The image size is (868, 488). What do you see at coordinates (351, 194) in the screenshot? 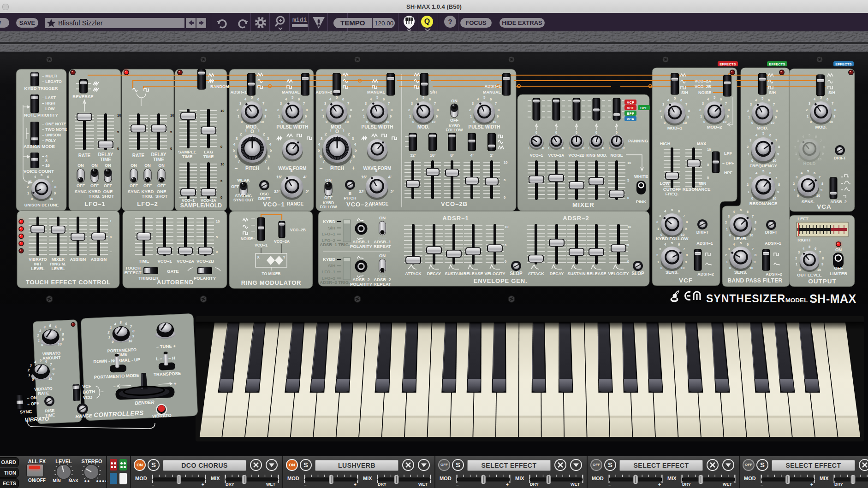
I see `svg-text: B` at bounding box center [351, 194].